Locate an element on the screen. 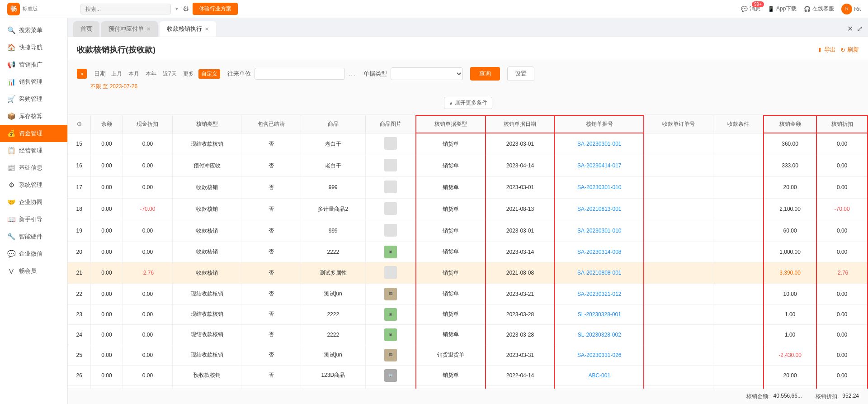 This screenshot has width=868, height=404. tab-prepay: 预付冲应付单 ✕ is located at coordinates (129, 29).